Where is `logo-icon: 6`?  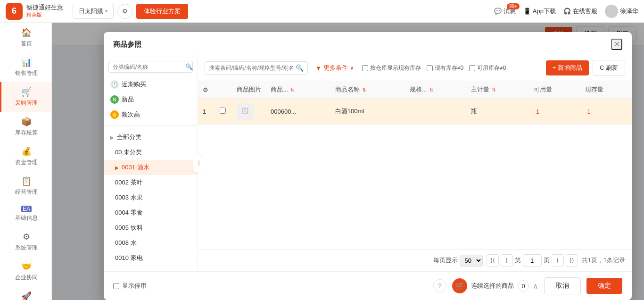 logo-icon: 6 is located at coordinates (14, 11).